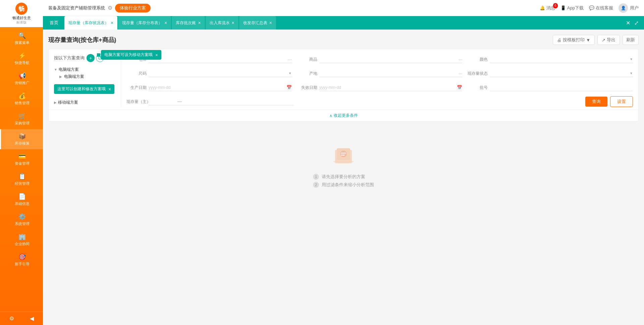 This screenshot has height=325, width=644. Describe the element at coordinates (85, 103) in the screenshot. I see `scheme-group-mobile-header: ▶ 移动端方案` at that location.